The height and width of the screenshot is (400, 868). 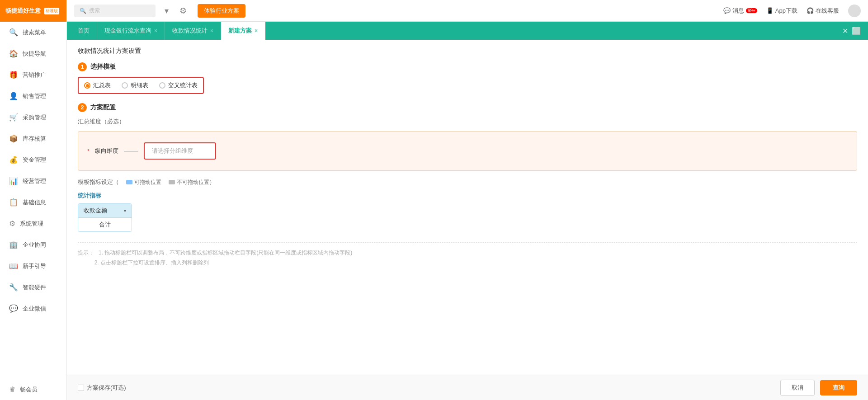 I want to click on query-button: 查询, so click(x=839, y=388).